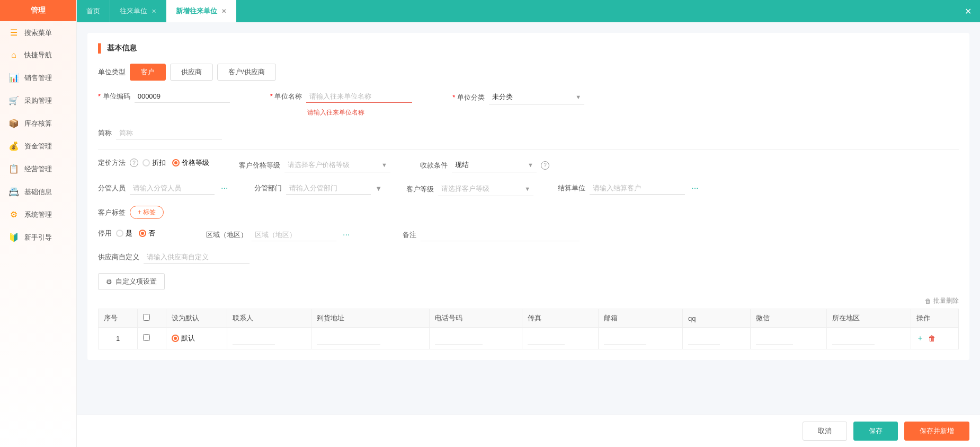 The width and height of the screenshot is (980, 447). I want to click on cell-contact, so click(269, 338).